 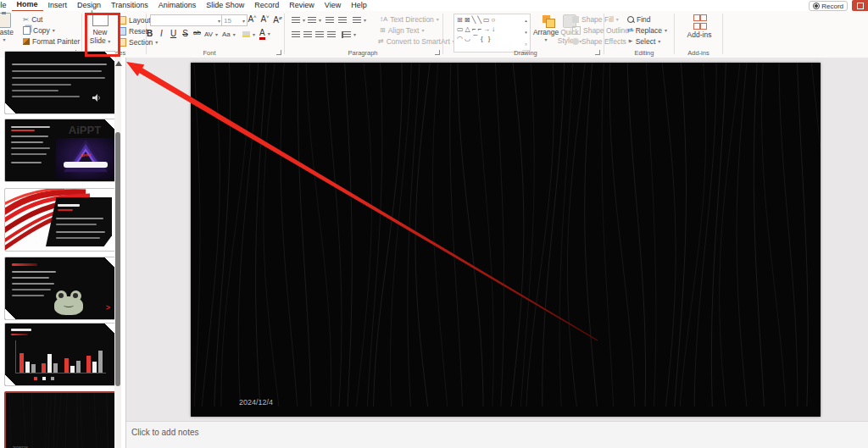 I want to click on drawing-group-label: Drawing, so click(x=526, y=53).